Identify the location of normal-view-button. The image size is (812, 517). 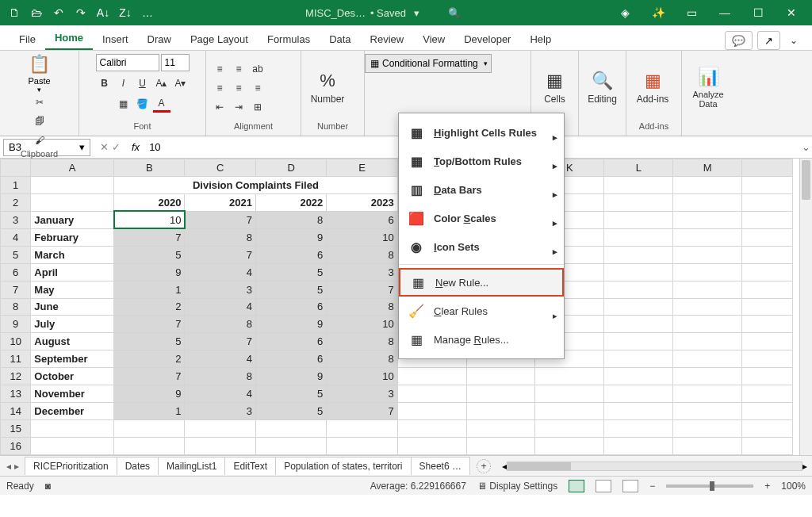
(576, 486).